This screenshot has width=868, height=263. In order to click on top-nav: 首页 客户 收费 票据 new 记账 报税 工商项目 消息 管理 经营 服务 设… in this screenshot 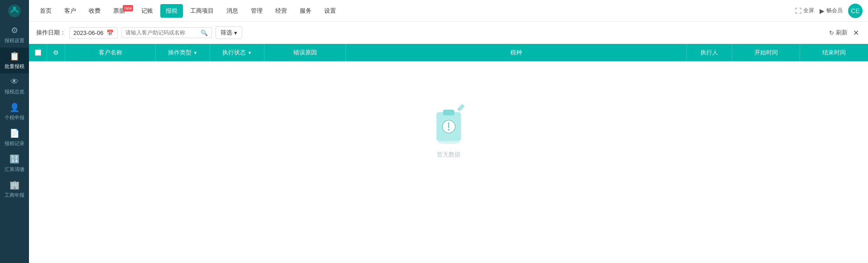, I will do `click(448, 11)`.